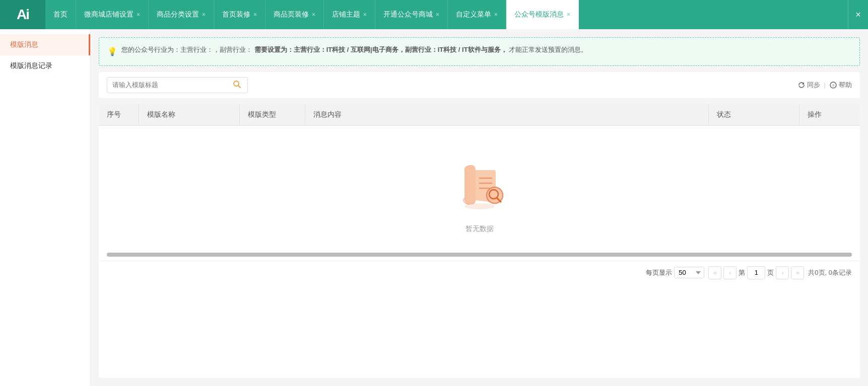 Image resolution: width=868 pixels, height=386 pixels. What do you see at coordinates (350, 15) in the screenshot?
I see `nav-tab: 店铺主题×` at bounding box center [350, 15].